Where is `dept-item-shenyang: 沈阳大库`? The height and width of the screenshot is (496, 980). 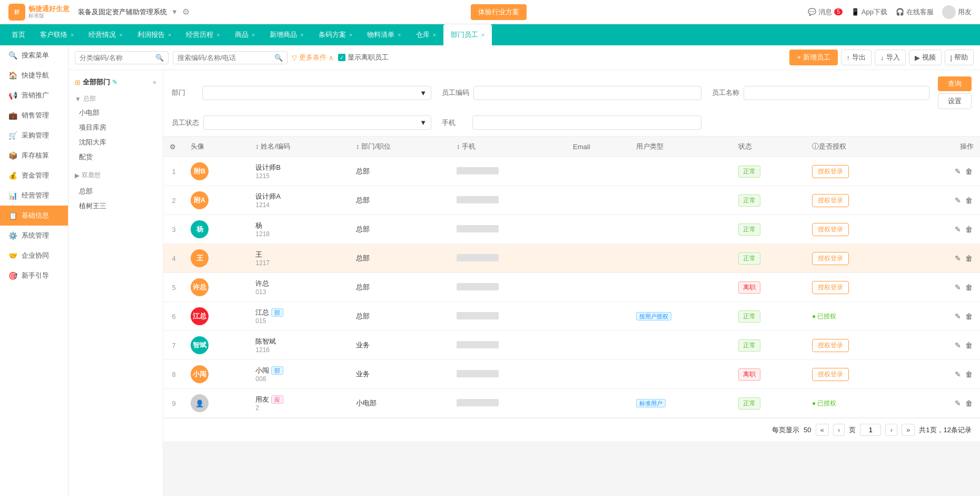 dept-item-shenyang: 沈阳大库 is located at coordinates (116, 142).